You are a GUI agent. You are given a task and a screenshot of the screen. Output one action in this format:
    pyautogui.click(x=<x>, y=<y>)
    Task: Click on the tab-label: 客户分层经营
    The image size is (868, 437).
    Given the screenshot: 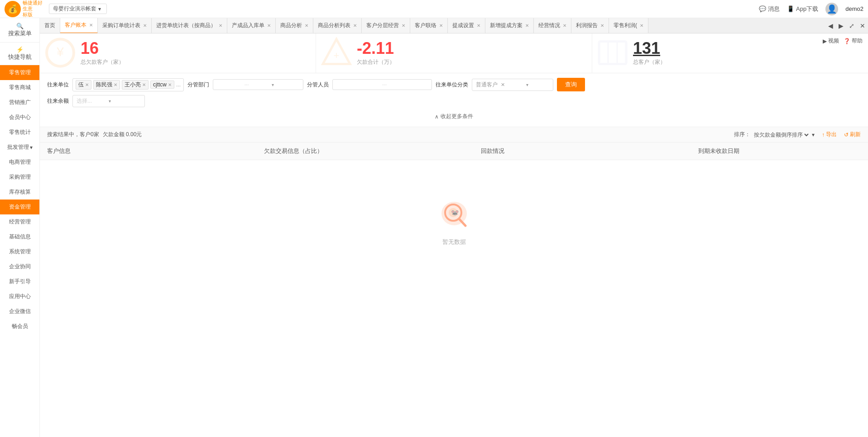 What is the action you would take?
    pyautogui.click(x=383, y=25)
    